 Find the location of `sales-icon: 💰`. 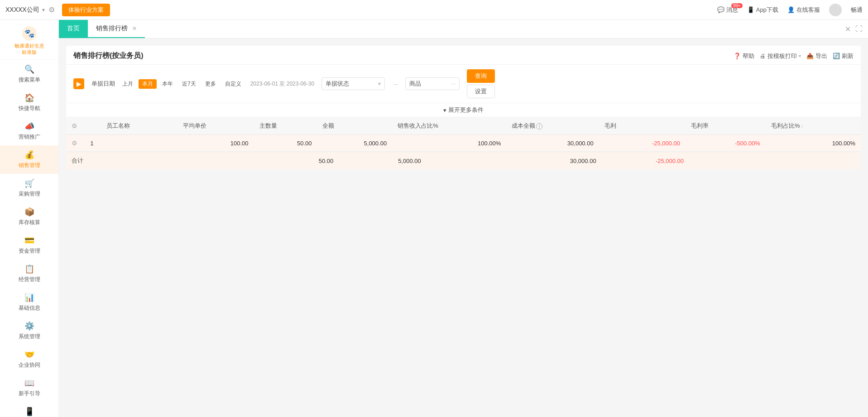

sales-icon: 💰 is located at coordinates (29, 155).